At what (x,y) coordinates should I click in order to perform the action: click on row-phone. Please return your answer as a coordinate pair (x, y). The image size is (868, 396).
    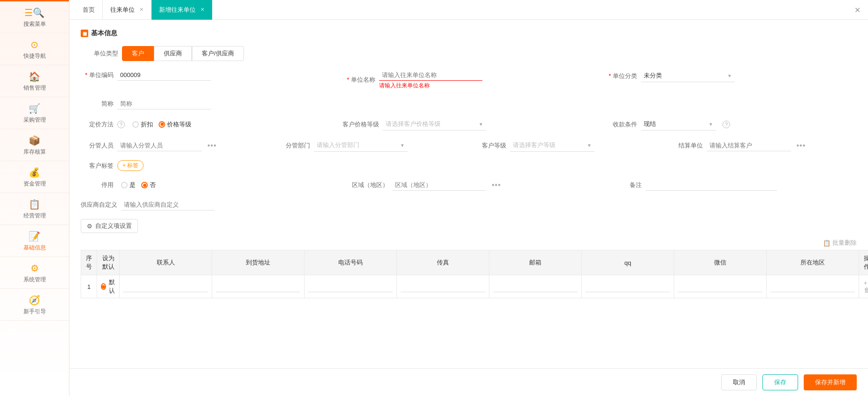
    Looking at the image, I should click on (351, 287).